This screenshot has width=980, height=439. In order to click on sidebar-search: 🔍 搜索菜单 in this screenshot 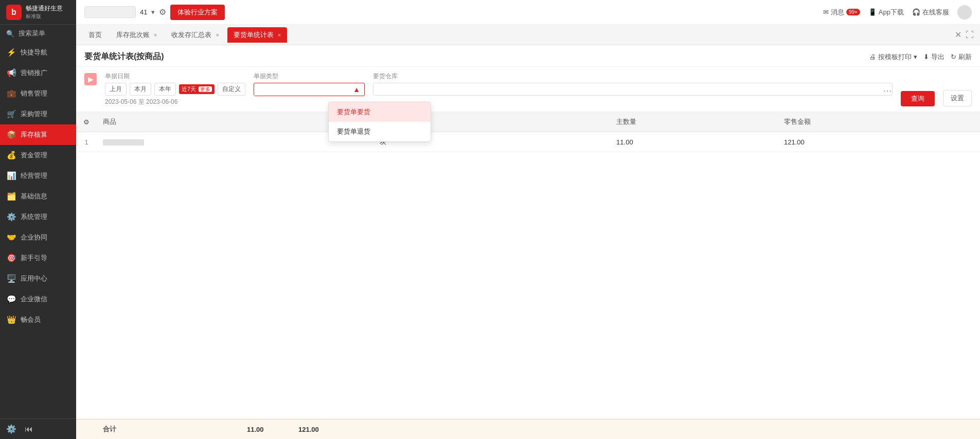, I will do `click(38, 33)`.